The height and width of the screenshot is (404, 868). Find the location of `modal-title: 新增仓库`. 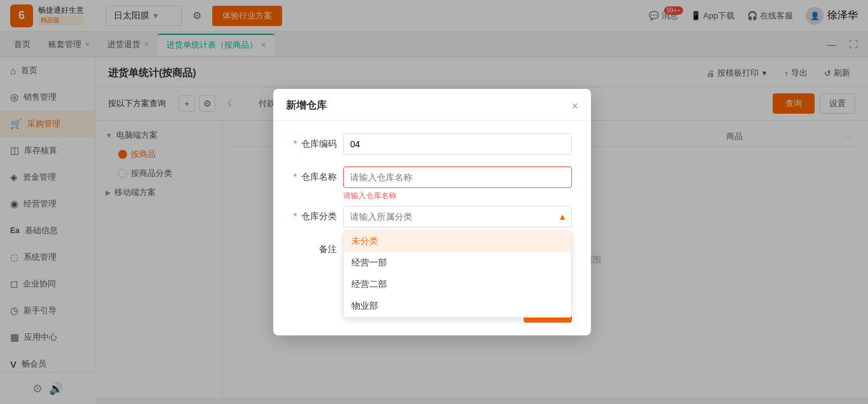

modal-title: 新增仓库 is located at coordinates (306, 105).